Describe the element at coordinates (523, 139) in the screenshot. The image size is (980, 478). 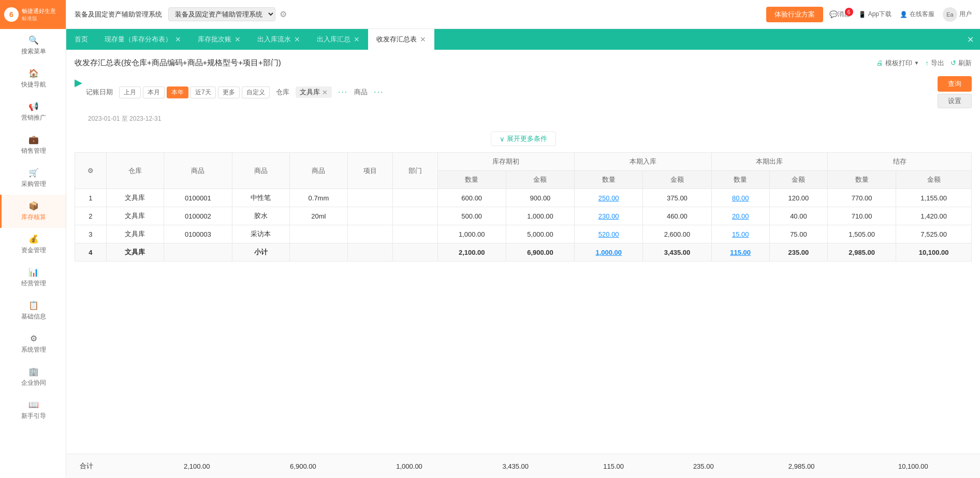
I see `expand-bar: ∨ 展开更多条件` at that location.